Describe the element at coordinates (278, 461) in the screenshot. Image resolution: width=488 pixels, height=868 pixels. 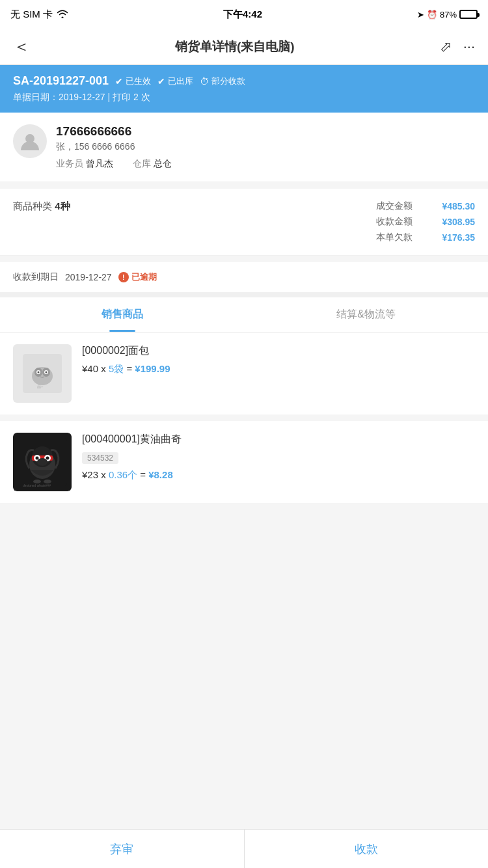
I see `product-sku-2: 534532` at that location.